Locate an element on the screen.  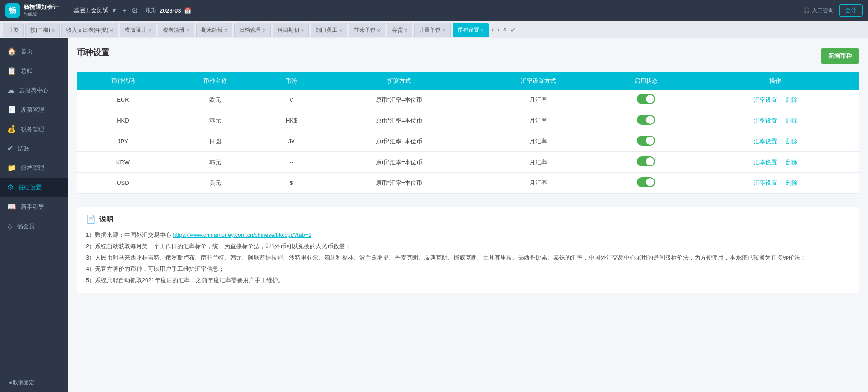
basic-icon: ⚙ is located at coordinates (10, 187).